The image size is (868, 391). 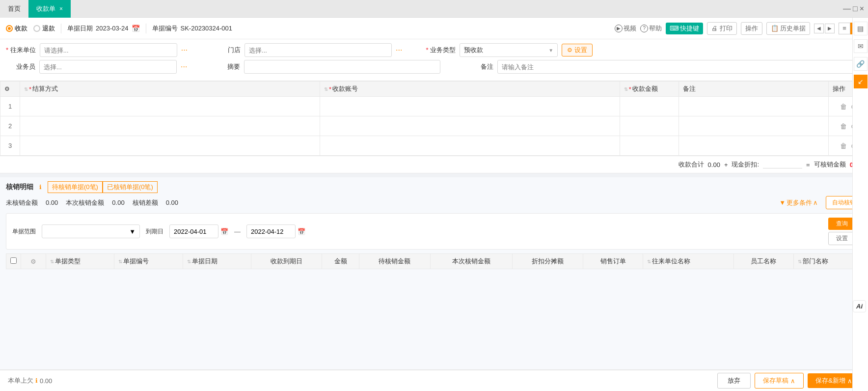 I want to click on gear-icon2: ⚙, so click(x=33, y=261).